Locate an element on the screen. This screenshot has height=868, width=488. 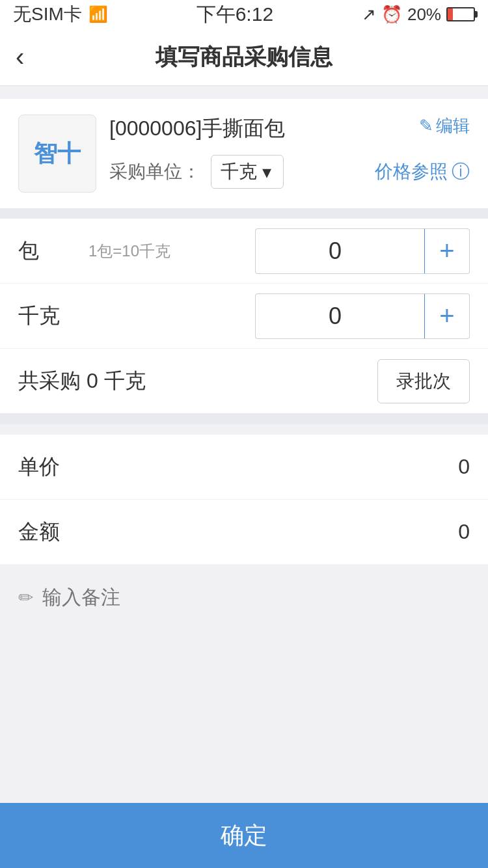
remark-section: ✏ is located at coordinates (244, 597).